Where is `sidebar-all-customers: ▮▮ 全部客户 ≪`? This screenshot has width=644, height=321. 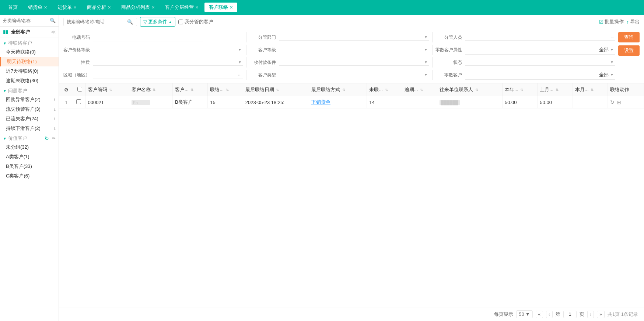 sidebar-all-customers: ▮▮ 全部客户 ≪ is located at coordinates (29, 32).